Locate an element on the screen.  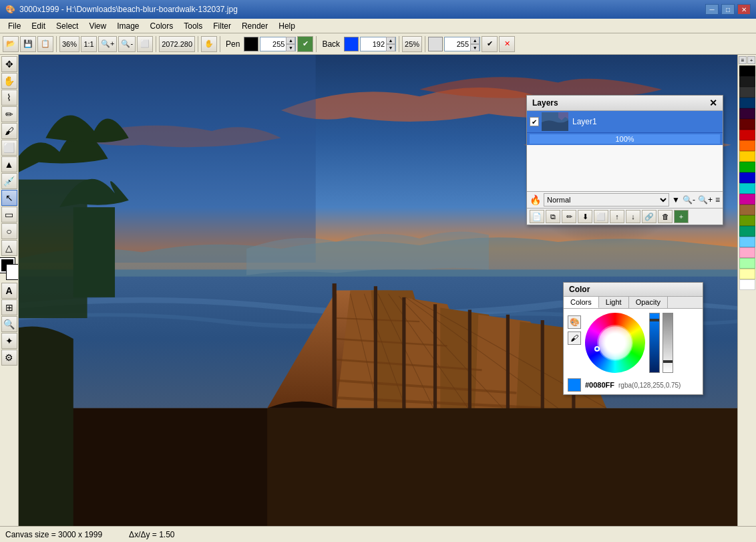
zoom-out-button: 🔍- is located at coordinates (127, 44).